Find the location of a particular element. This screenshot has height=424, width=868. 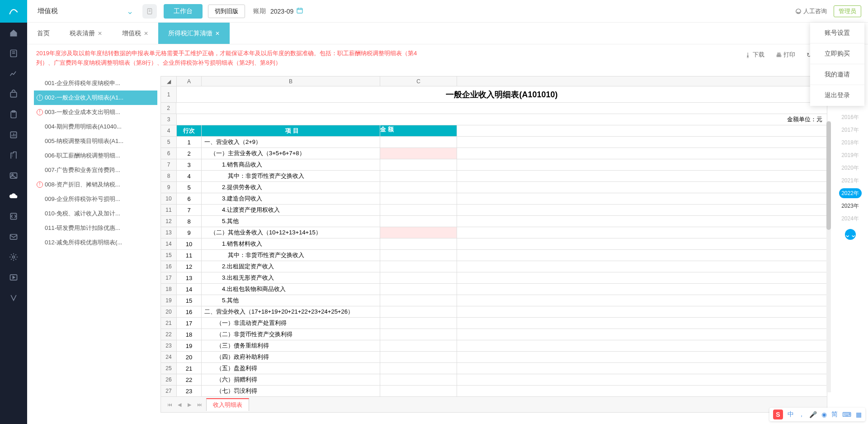

vertical-scrollbar is located at coordinates (829, 257).